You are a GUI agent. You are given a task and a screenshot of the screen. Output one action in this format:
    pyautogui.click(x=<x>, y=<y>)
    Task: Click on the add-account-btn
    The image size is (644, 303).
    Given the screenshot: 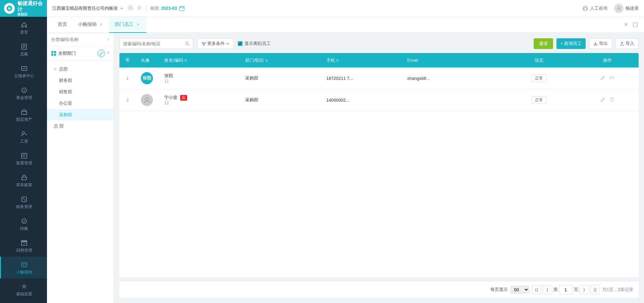 What is the action you would take?
    pyautogui.click(x=130, y=8)
    